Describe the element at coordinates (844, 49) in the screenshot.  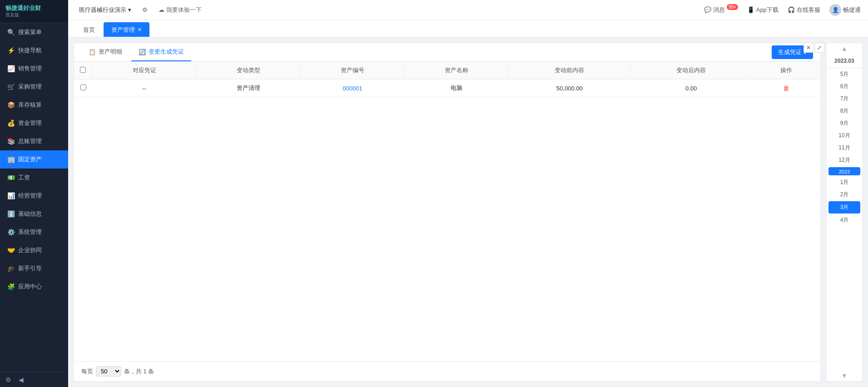
I see `calendar-nav-up: ▲` at that location.